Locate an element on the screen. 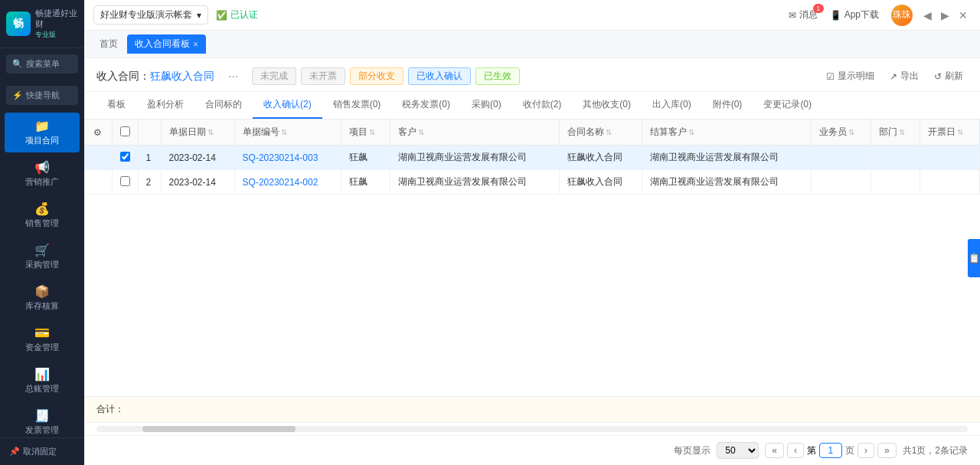 This screenshot has width=980, height=465. subtab-kanban: 看板 is located at coordinates (116, 106).